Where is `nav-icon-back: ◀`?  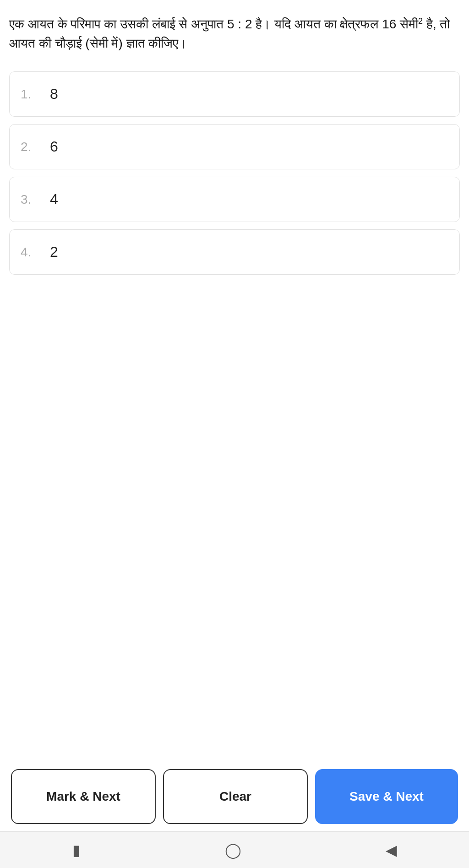 nav-icon-back: ◀ is located at coordinates (391, 850).